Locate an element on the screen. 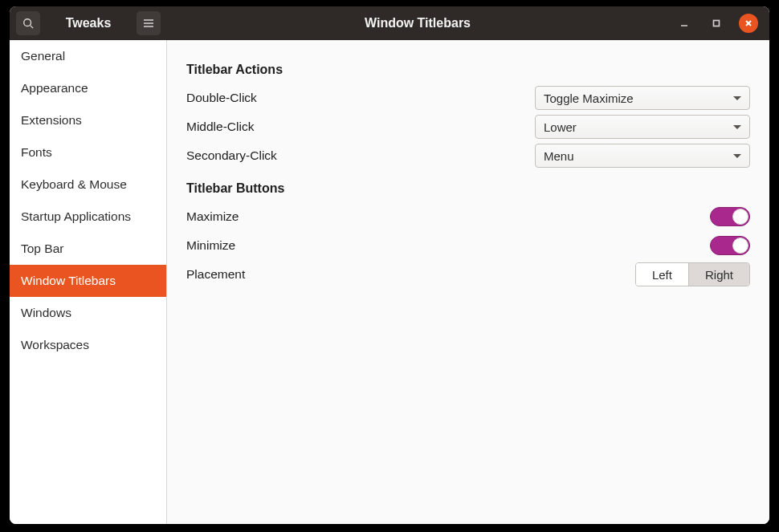 The image size is (779, 532). sidebar-item-top-bar: Top Bar is located at coordinates (88, 249).